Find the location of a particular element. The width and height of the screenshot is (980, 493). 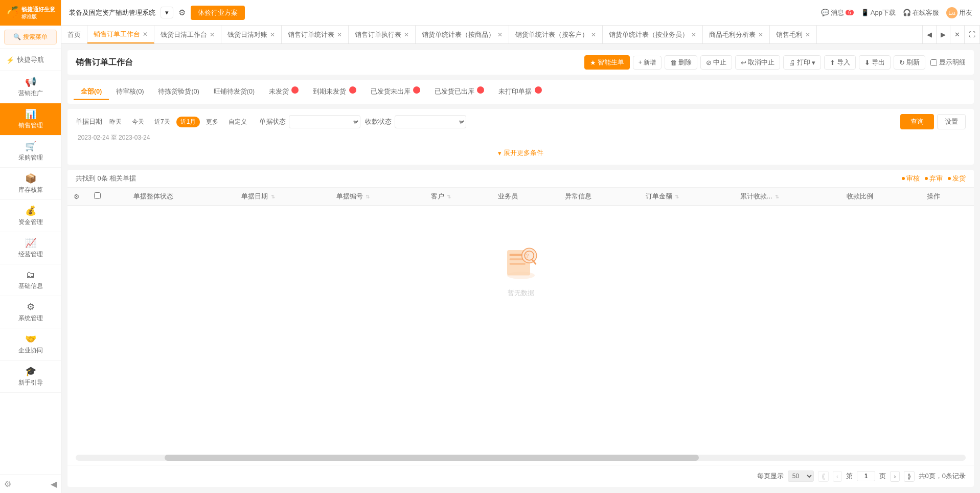

expand-conditions-button: ▾ 展开更多条件 is located at coordinates (520, 153).